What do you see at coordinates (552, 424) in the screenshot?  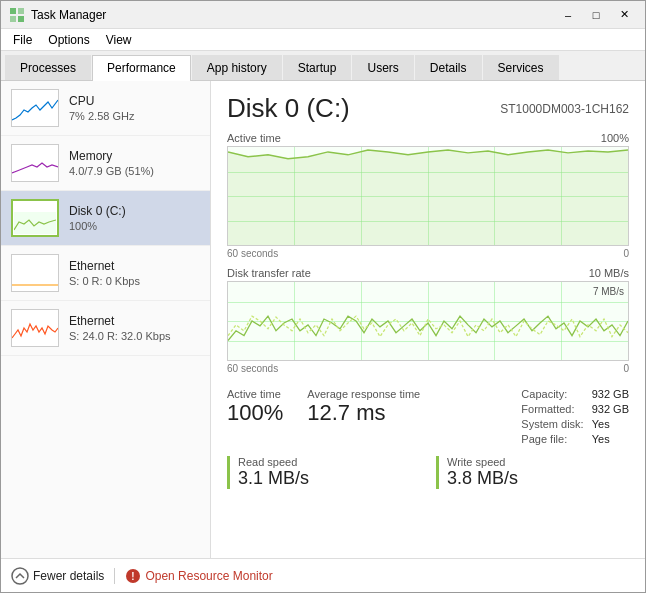 I see `system-disk-key: System disk:` at bounding box center [552, 424].